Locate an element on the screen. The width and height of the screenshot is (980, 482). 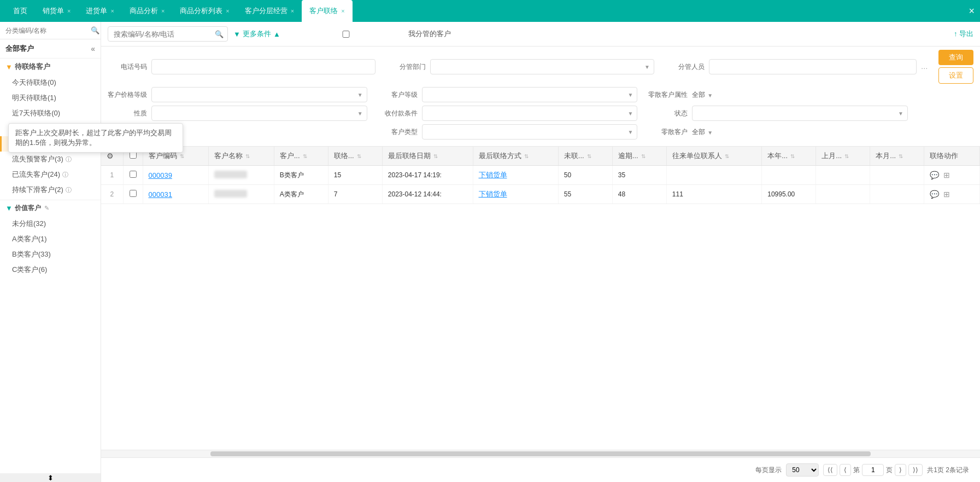
th-related-person: 往来单位联系人 ⇅ is located at coordinates (714, 156).